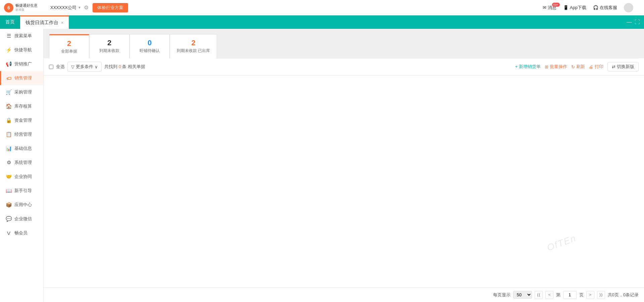  What do you see at coordinates (51, 67) in the screenshot?
I see `select-all-checkbox` at bounding box center [51, 67].